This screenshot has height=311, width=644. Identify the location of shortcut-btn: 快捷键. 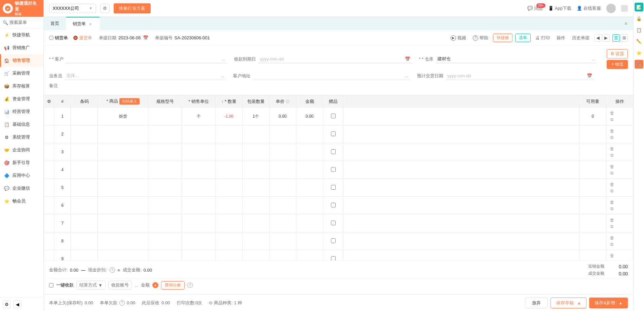
(503, 38).